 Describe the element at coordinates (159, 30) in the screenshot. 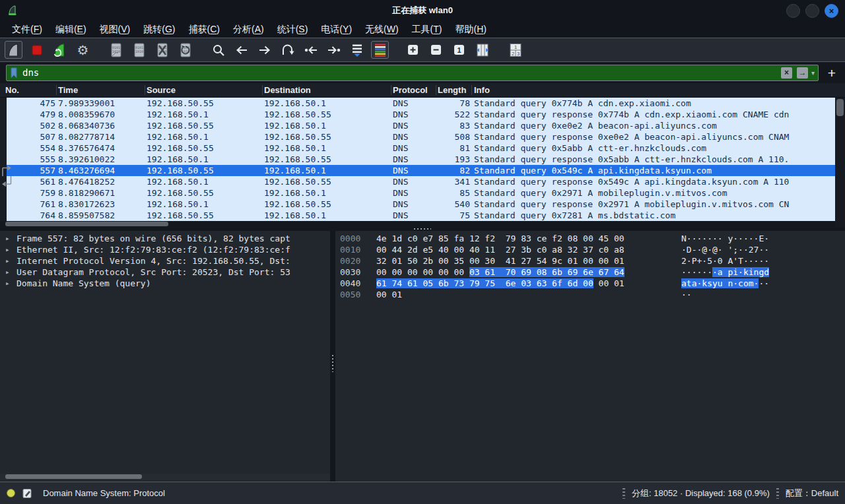

I see `menu-go: 跳转(G)` at that location.